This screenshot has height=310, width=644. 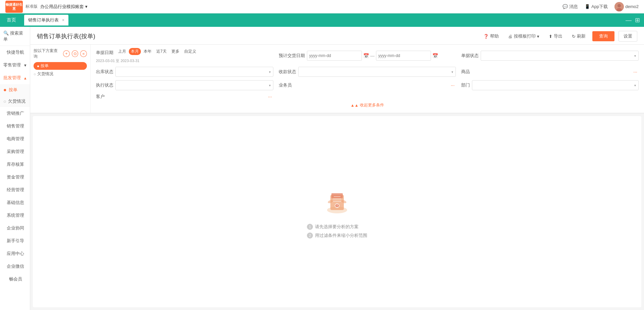 I want to click on export-btn: ⬆ 导出, so click(x=555, y=36).